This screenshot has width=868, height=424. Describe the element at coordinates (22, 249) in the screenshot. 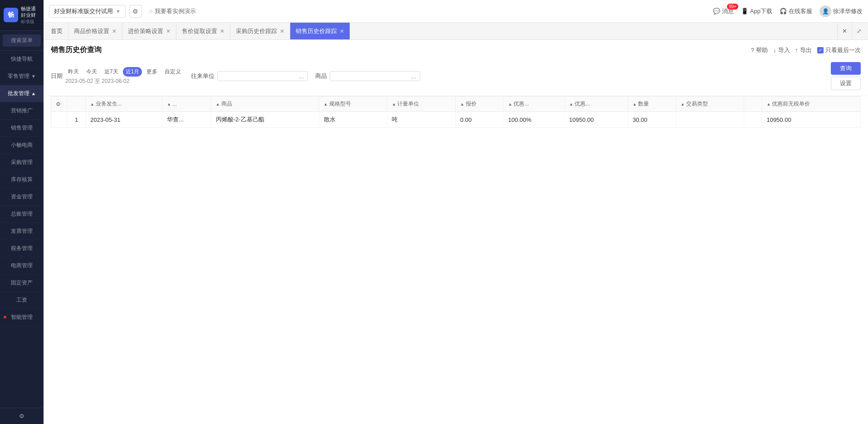

I see `sidebar-item-tax: 税务管理` at that location.